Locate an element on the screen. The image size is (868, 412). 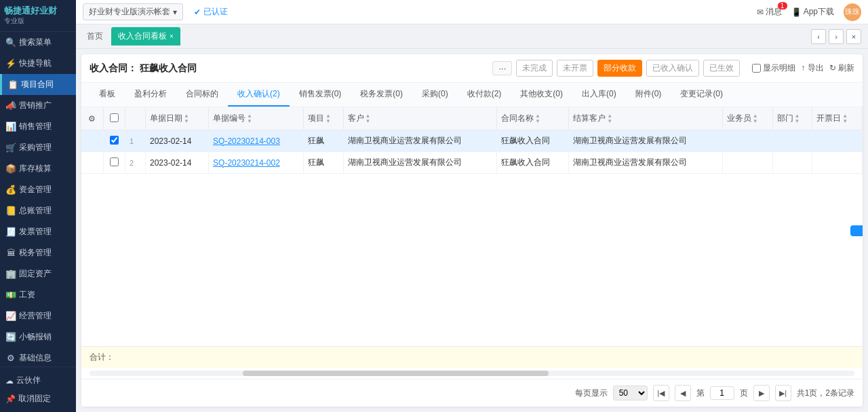
sidebar-item-基础信息: ⚙基础信息 is located at coordinates (38, 357).